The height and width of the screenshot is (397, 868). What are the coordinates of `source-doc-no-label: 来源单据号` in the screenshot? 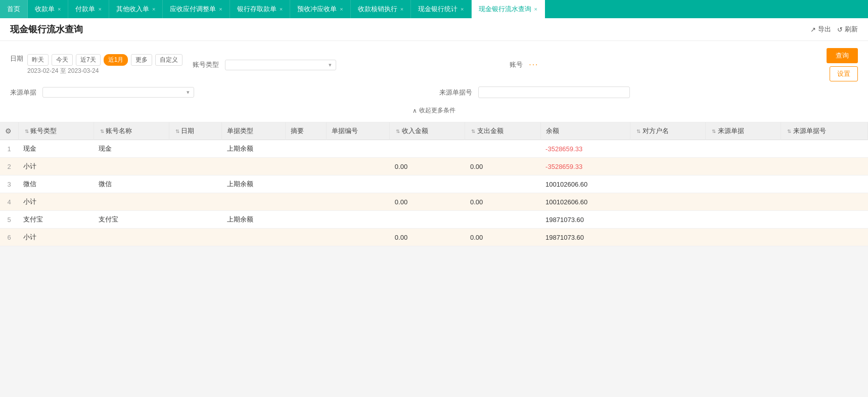 It's located at (456, 93).